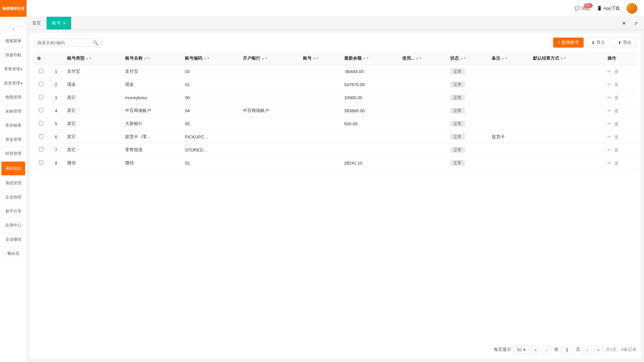  What do you see at coordinates (13, 226) in the screenshot?
I see `sidebar-item-app-center: 应用中心` at bounding box center [13, 226].